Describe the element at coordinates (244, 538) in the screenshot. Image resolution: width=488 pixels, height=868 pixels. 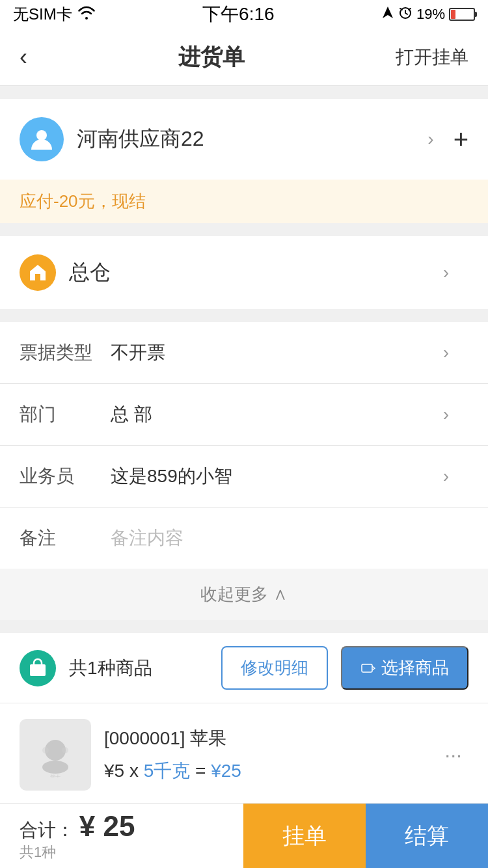
I see `remark-row: 备注 备注内容` at that location.